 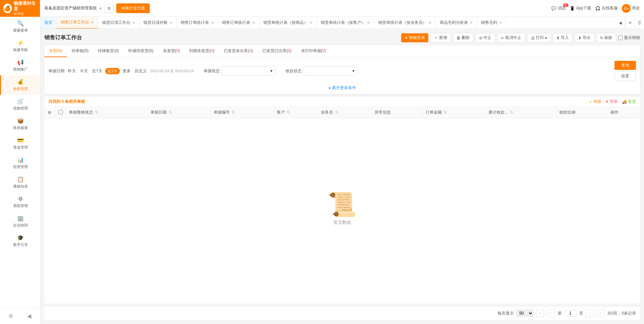 What do you see at coordinates (100, 8) in the screenshot?
I see `system-dropdown-icon: ▾` at bounding box center [100, 8].